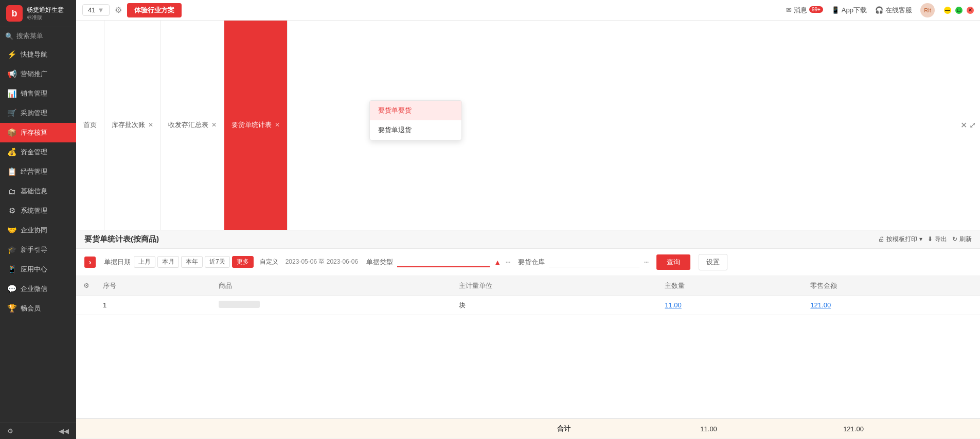 This screenshot has height=439, width=980. Describe the element at coordinates (12, 172) in the screenshot. I see `operations-icon: 📋` at that location.